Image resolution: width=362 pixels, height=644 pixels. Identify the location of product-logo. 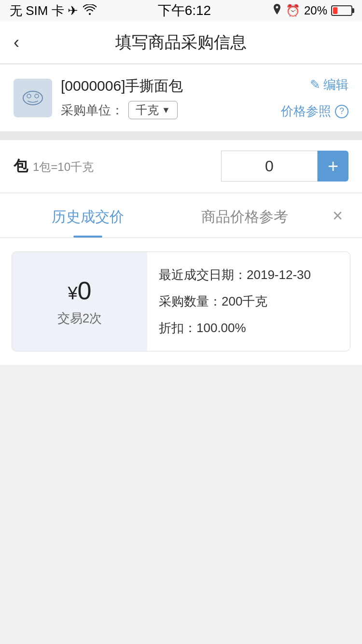
(33, 98).